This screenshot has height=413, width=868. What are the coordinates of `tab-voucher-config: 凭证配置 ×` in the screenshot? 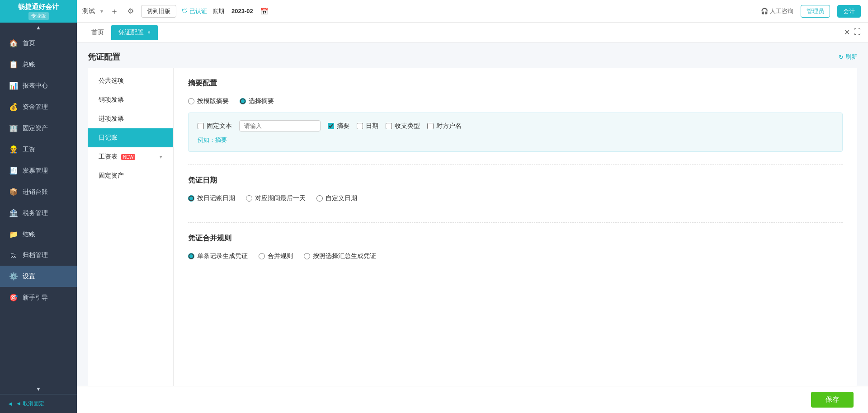 It's located at (135, 33).